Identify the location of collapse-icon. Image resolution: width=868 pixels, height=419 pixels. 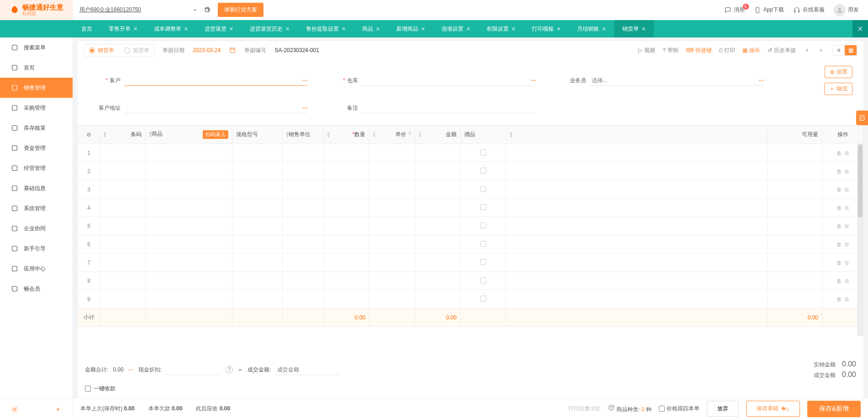
(58, 409).